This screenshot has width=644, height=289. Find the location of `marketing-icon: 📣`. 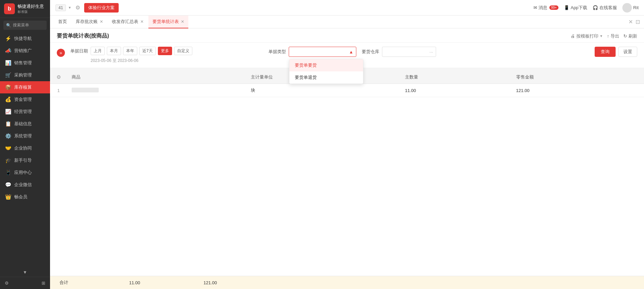

marketing-icon: 📣 is located at coordinates (8, 51).